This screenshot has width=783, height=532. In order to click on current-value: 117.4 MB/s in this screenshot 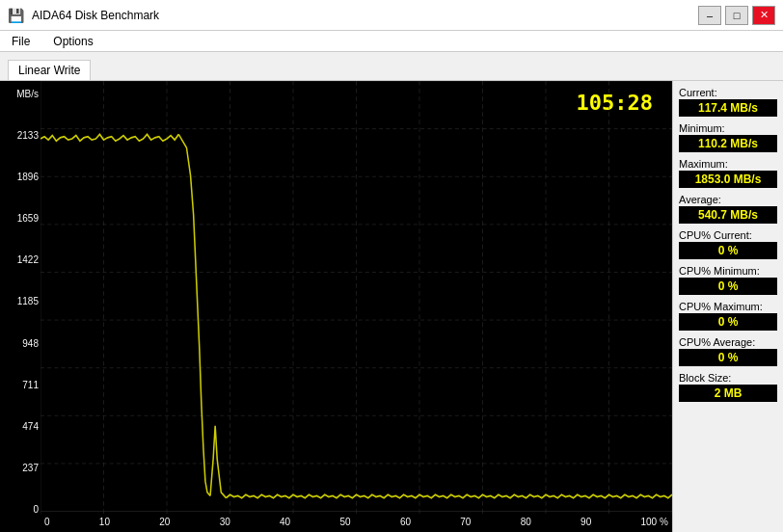, I will do `click(728, 108)`.